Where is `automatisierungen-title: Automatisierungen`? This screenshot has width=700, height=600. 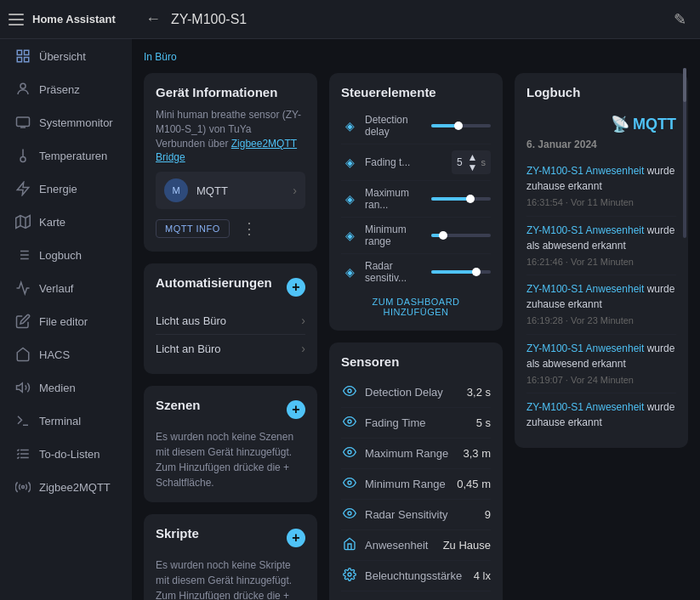
automatisierungen-title: Automatisierungen is located at coordinates (214, 282).